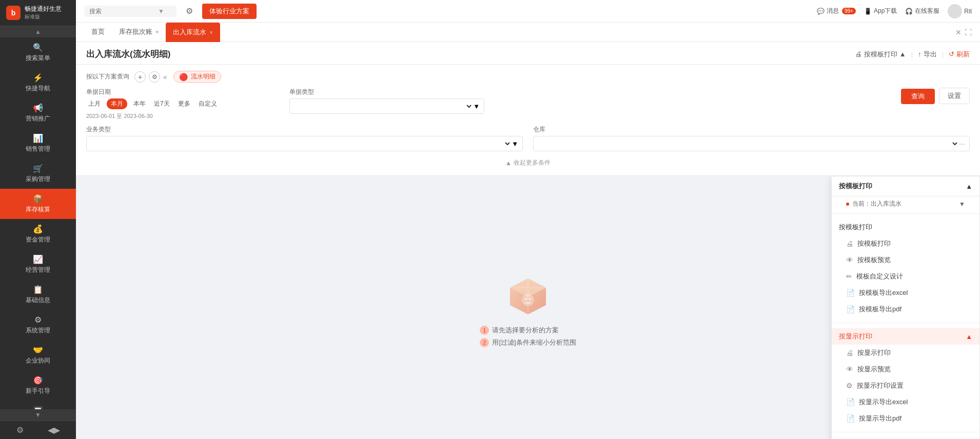 The width and height of the screenshot is (980, 439). Describe the element at coordinates (38, 405) in the screenshot. I see `sidebar-item-app-center: 🔲 应用中心` at that location.